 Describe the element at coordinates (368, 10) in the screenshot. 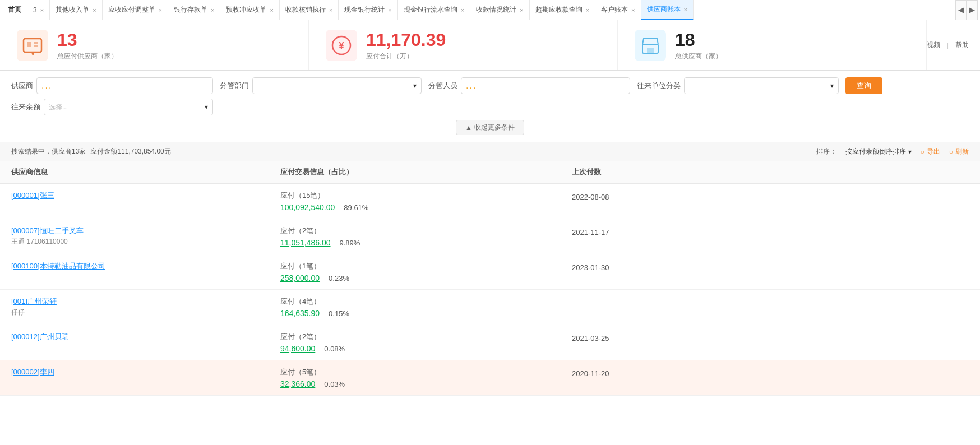

I see `nav-tab-cash-bank-stat: 现金银行统计 ×` at that location.